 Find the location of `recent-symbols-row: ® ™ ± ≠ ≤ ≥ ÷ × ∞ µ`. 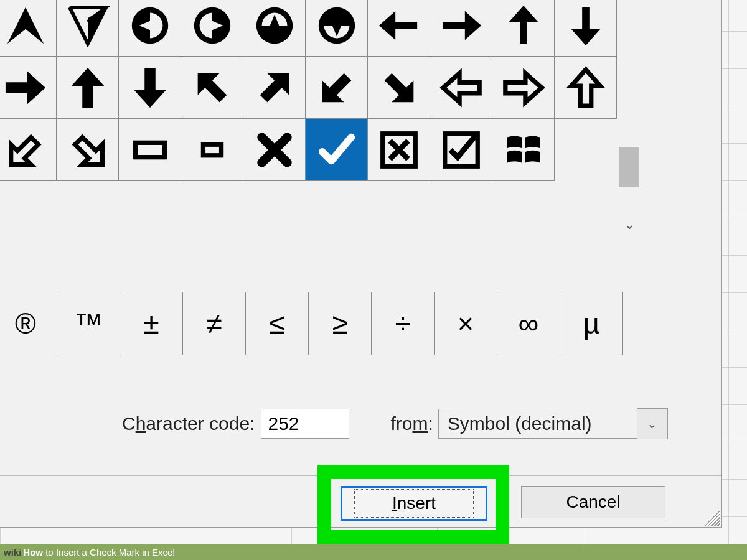

recent-symbols-row: ® ™ ± ≠ ≤ ≥ ÷ × ∞ µ is located at coordinates (311, 324).